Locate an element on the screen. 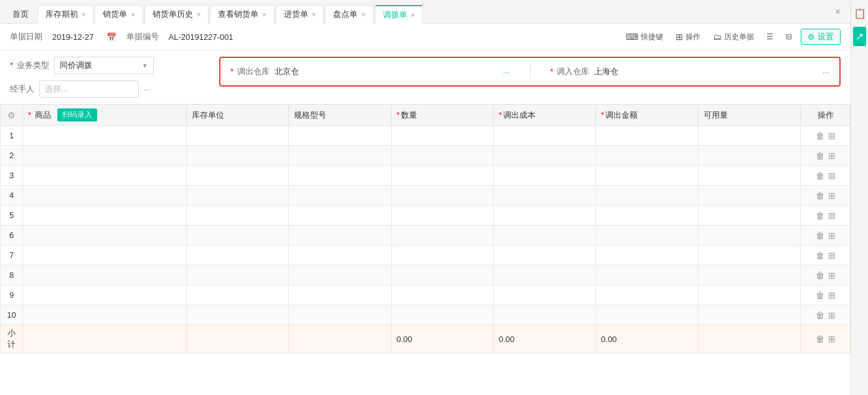 The image size is (868, 395). tab-sales-history: 销货单历史 × is located at coordinates (177, 14).